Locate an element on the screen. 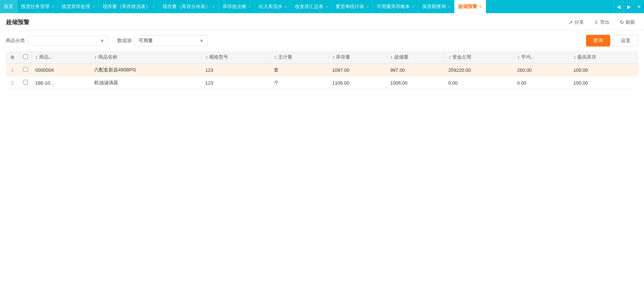 This screenshot has height=293, width=644. filter-actions: 查询 设置 is located at coordinates (612, 41).